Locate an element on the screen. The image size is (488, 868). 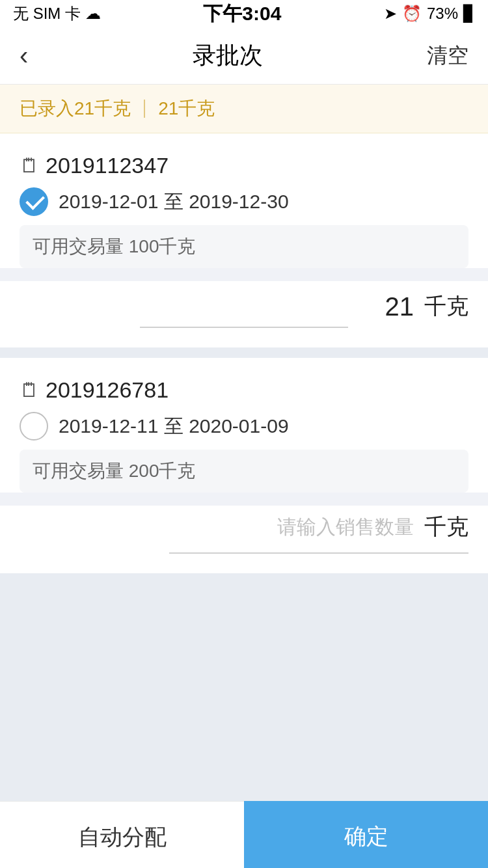
batch-date-2: 2019-12-11 至 2020-01-09 is located at coordinates (174, 427).